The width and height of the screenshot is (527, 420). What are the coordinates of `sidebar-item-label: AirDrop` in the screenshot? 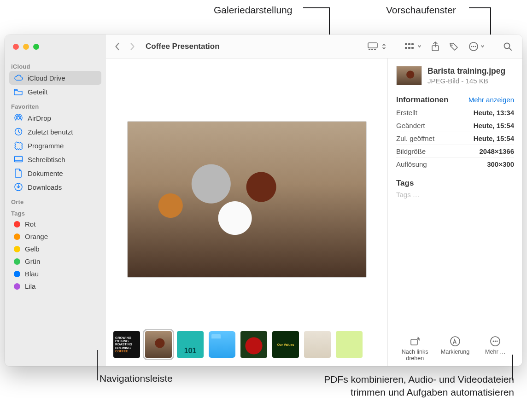 It's located at (40, 118).